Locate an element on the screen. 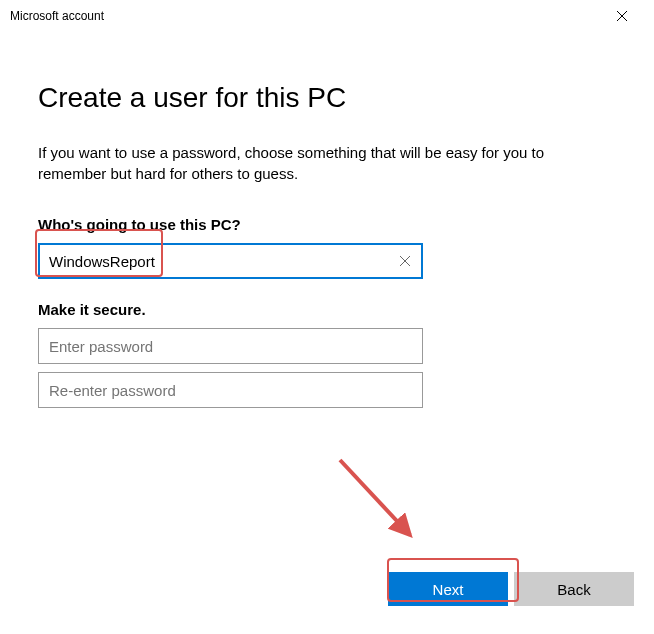 The image size is (654, 634). titlebar: Microsoft account is located at coordinates (327, 16).